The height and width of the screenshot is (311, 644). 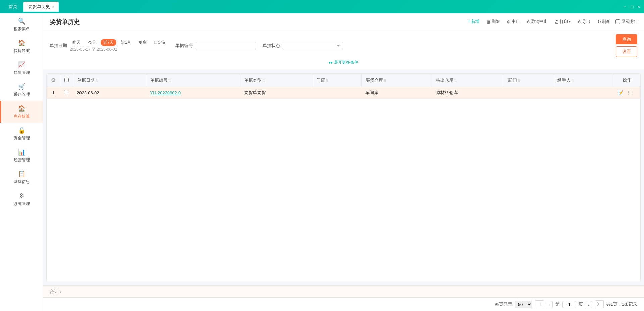 I want to click on row-ops: 📝 ⋮⋮, so click(x=627, y=93).